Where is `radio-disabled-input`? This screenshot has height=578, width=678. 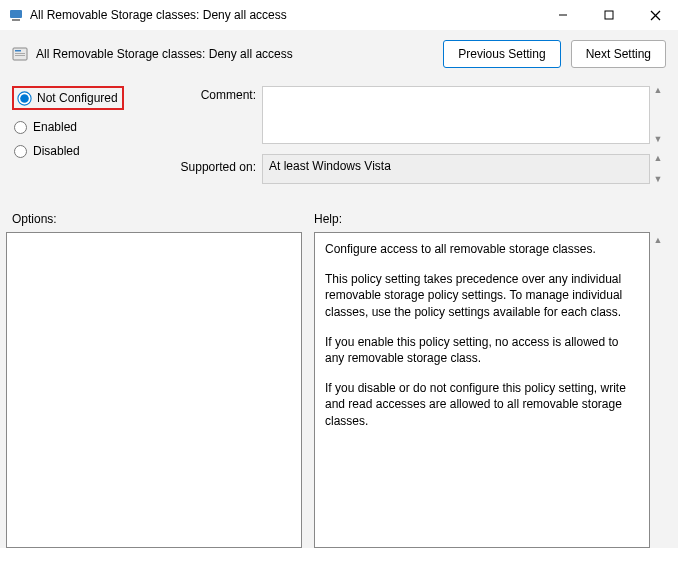
radio-disabled-input is located at coordinates (20, 152).